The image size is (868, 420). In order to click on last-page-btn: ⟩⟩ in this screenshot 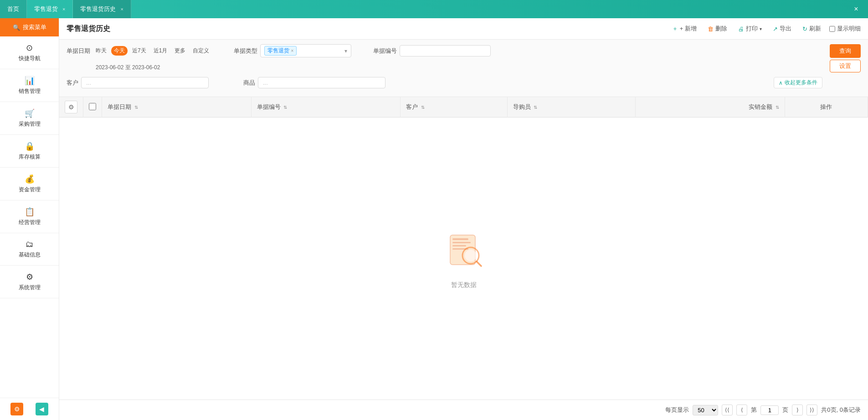, I will do `click(812, 410)`.